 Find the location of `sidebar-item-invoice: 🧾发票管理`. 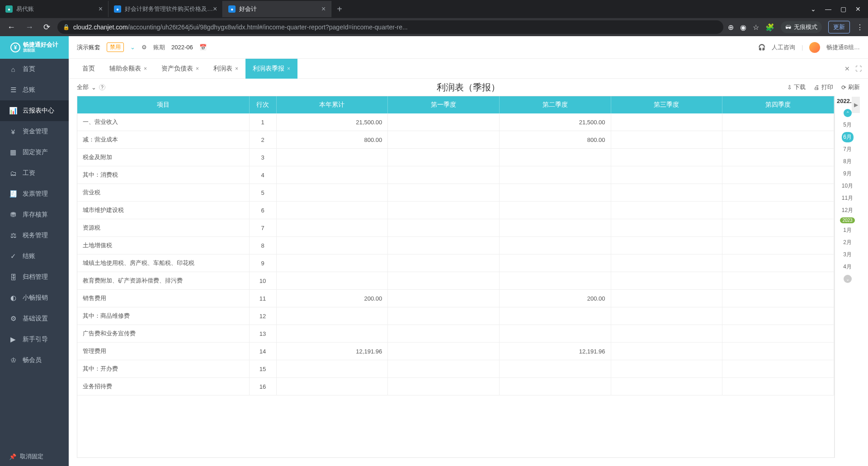

sidebar-item-invoice: 🧾发票管理 is located at coordinates (34, 194).